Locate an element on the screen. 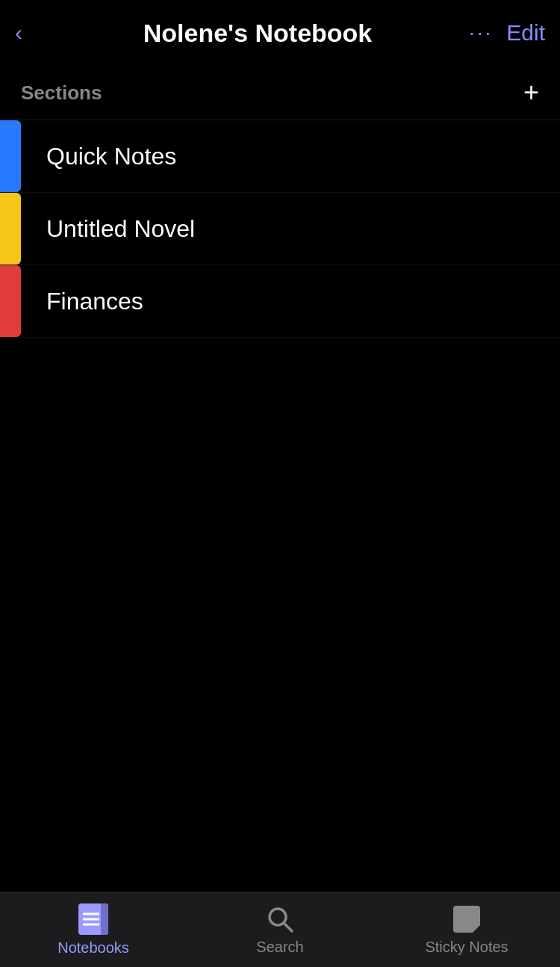  section-item-finances: Finances is located at coordinates (280, 302).